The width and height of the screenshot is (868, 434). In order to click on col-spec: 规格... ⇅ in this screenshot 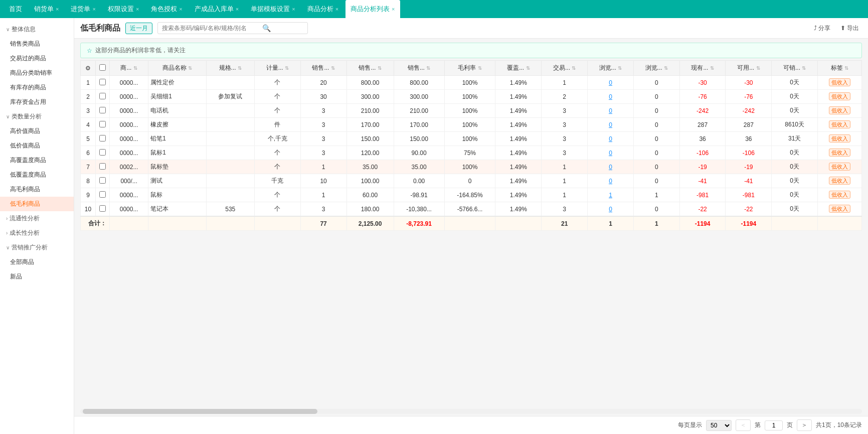, I will do `click(230, 68)`.